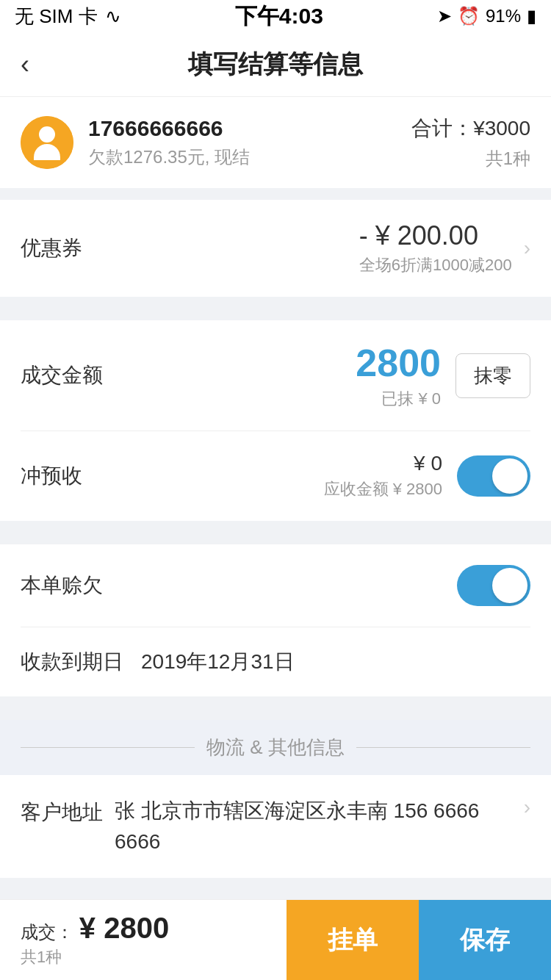  I want to click on total-amount: 合计：¥3000, so click(471, 129).